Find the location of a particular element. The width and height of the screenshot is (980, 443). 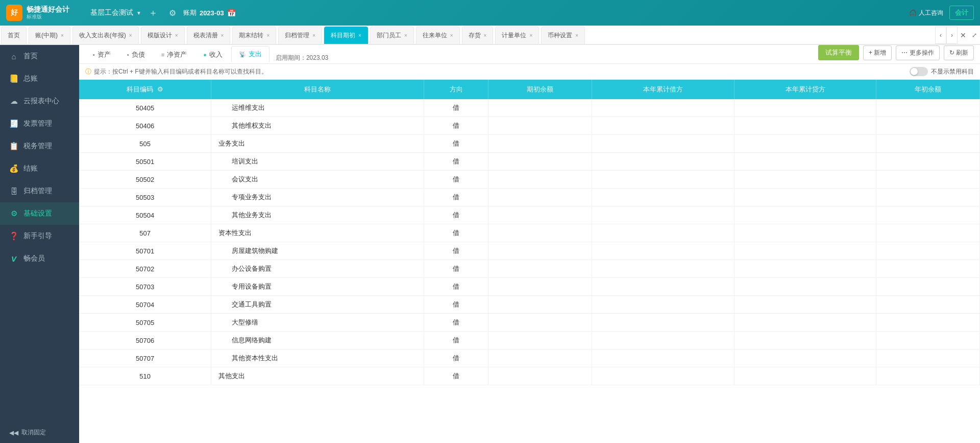

sidebar-item-archive: 🗄 归档管理 is located at coordinates (40, 191).